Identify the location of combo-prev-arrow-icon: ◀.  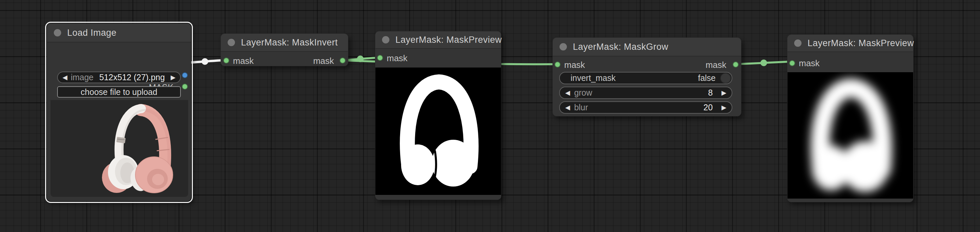
(65, 78).